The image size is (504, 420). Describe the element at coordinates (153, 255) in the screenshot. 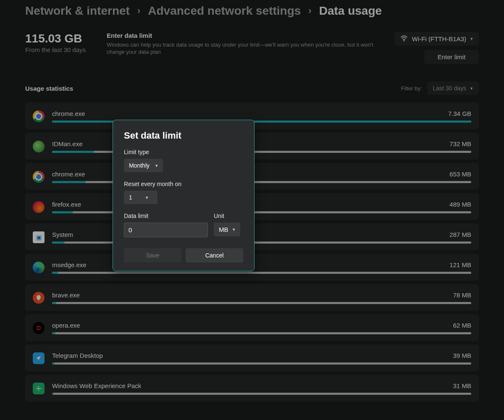

I see `save-button: Save` at that location.